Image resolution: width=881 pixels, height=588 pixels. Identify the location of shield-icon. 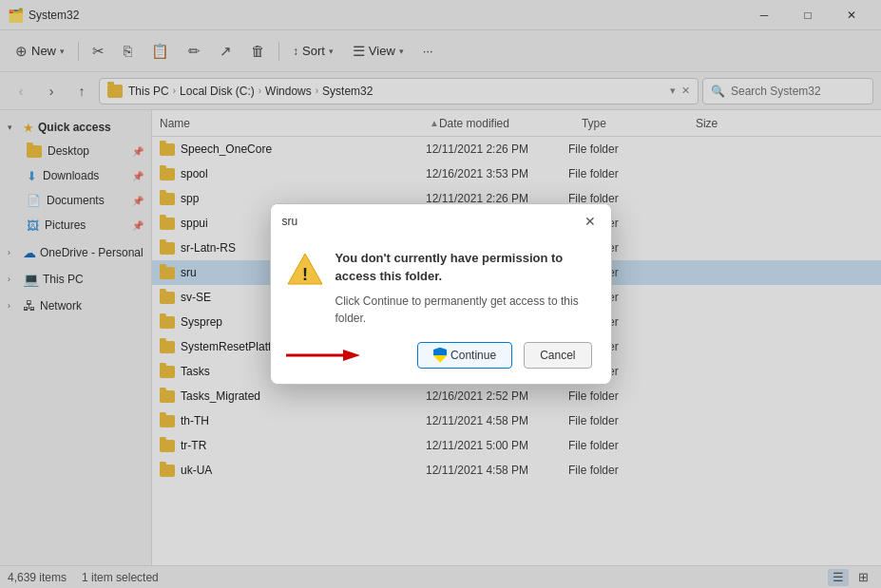
(440, 355).